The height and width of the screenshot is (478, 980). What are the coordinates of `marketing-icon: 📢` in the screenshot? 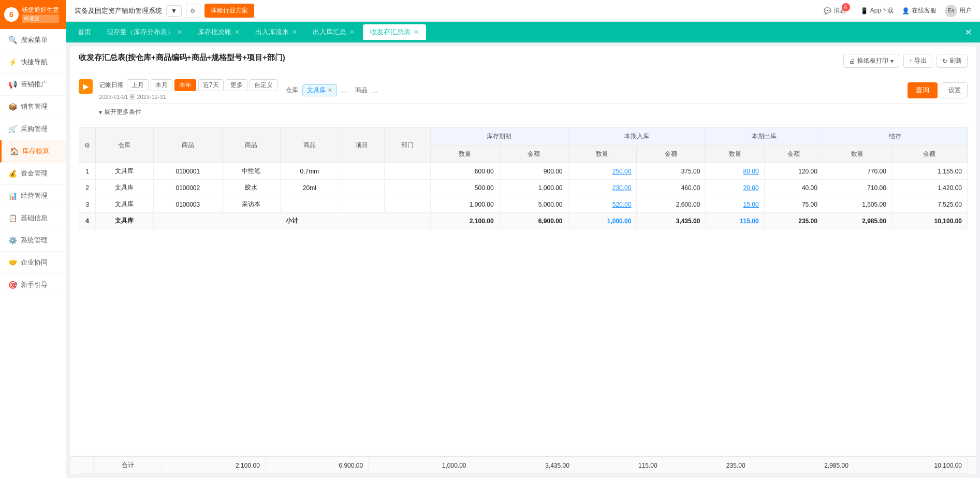 It's located at (12, 84).